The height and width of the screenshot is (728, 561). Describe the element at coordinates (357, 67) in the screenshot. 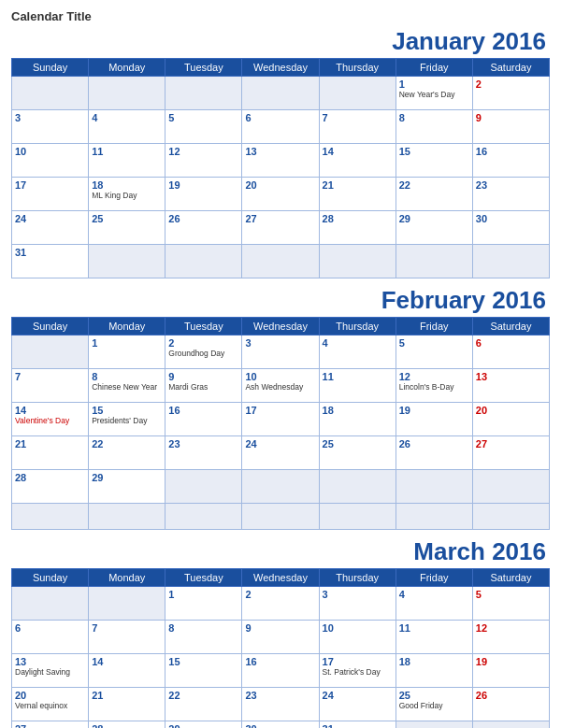

I see `col-header-thursday: Thursday` at that location.